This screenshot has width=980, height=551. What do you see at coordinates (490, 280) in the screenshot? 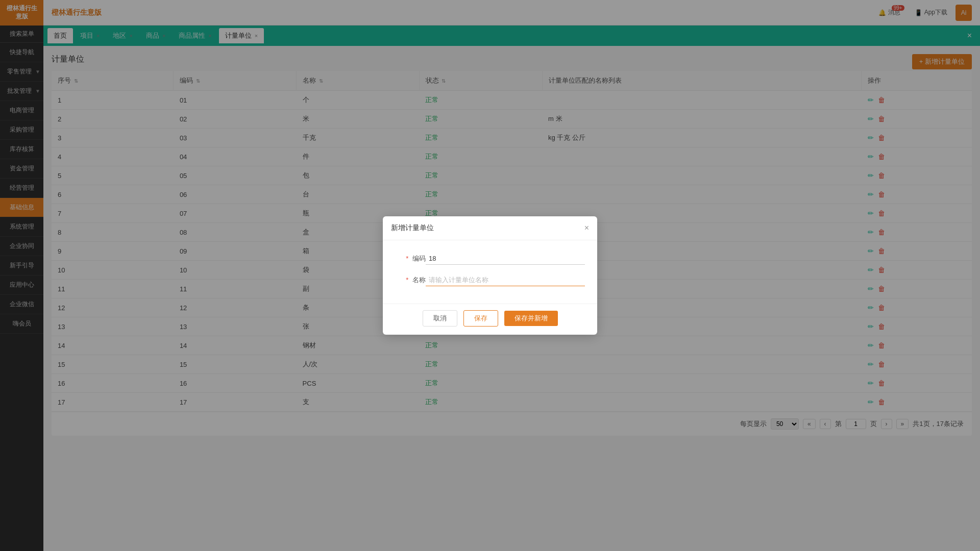
I see `form-row-name: * 名称` at bounding box center [490, 280].